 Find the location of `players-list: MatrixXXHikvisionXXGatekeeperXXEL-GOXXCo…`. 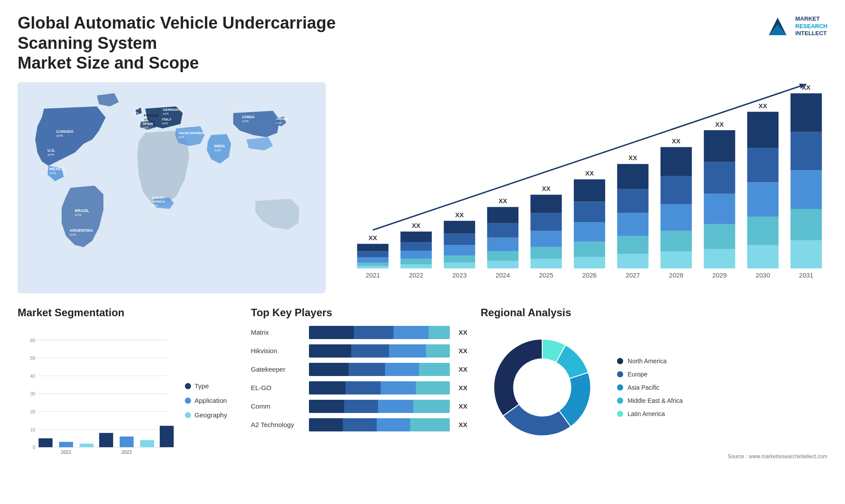

players-list: MatrixXXHikvisionXXGatekeeperXXEL-GOXXCo… is located at coordinates (359, 379).